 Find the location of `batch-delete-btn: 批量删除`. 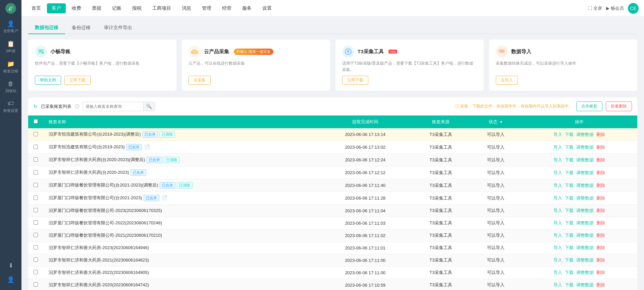

batch-delete-btn: 批量删除 is located at coordinates (619, 106).